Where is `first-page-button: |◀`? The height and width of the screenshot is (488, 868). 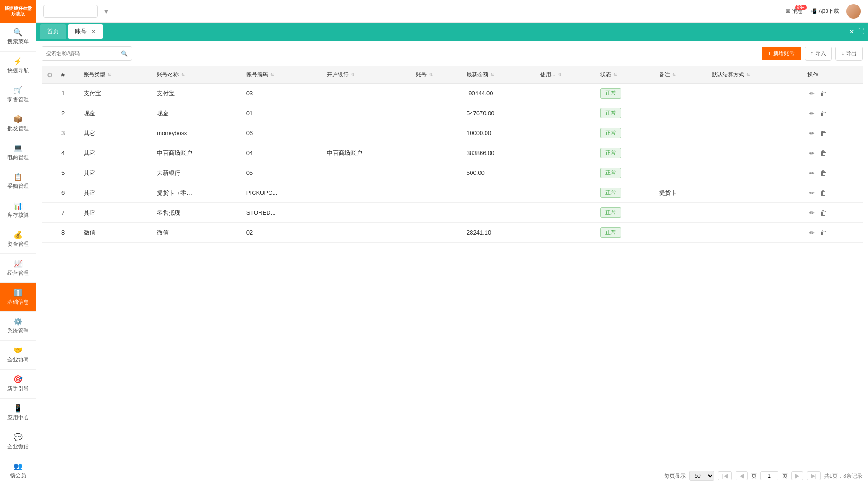 first-page-button: |◀ is located at coordinates (725, 476).